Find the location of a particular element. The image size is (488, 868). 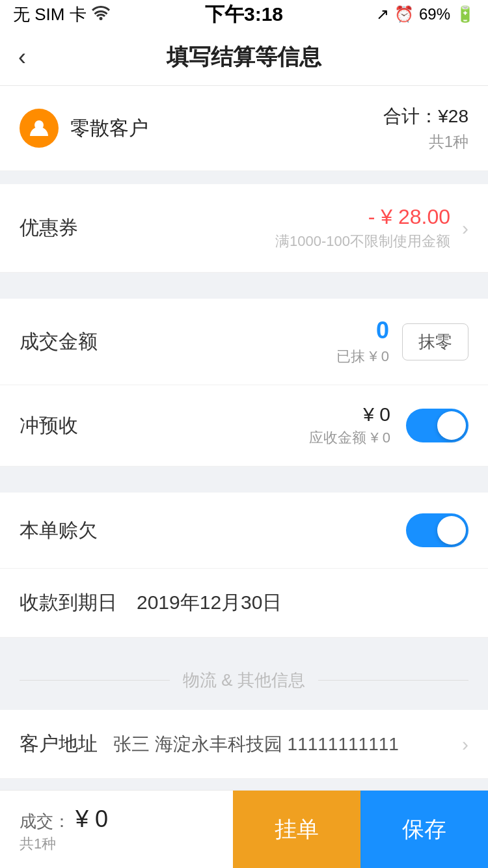

address-value: 张三 海淀永丰科技园 11111111111 is located at coordinates (288, 744).